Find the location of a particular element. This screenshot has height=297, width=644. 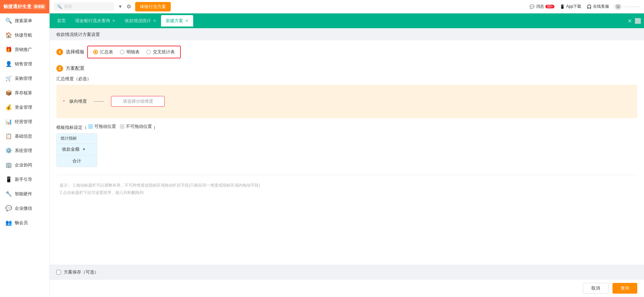

dimension-select-button: 请选择分组维度 is located at coordinates (138, 101).